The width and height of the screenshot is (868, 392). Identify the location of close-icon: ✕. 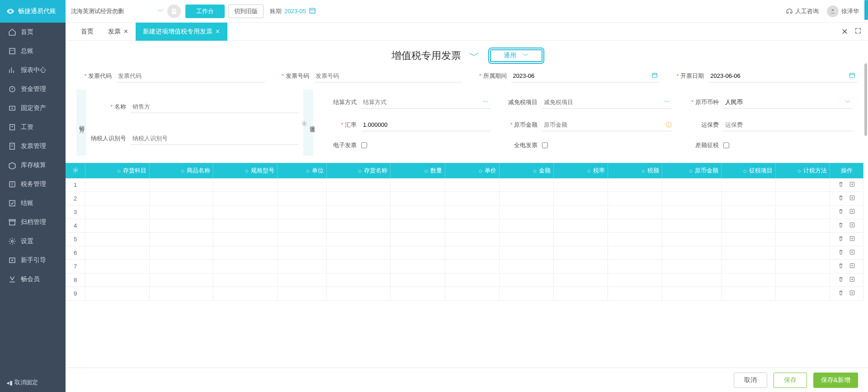
(126, 32).